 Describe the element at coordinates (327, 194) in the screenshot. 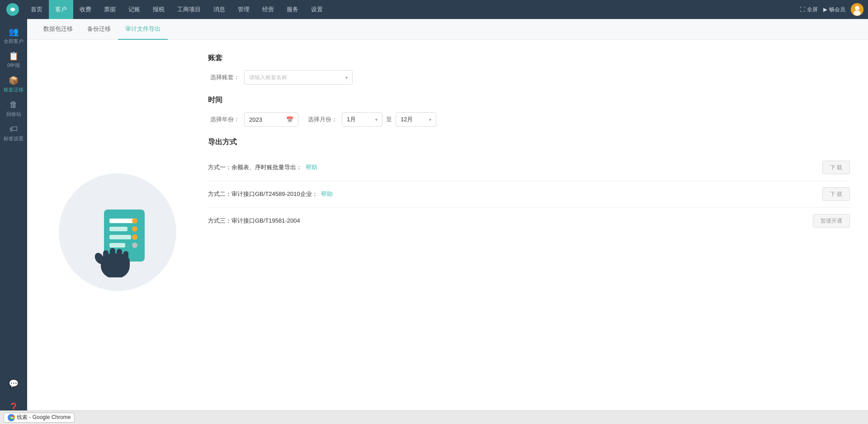

I see `method-2-help-link: 帮助` at that location.